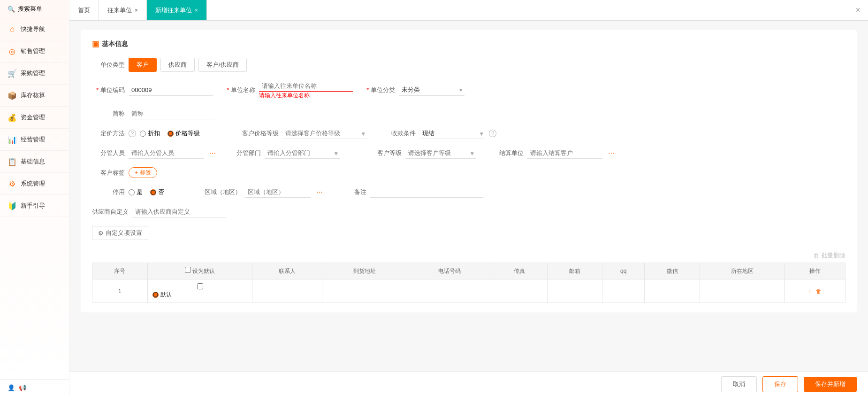 The image size is (868, 396). I want to click on supplier-custom-input, so click(179, 212).